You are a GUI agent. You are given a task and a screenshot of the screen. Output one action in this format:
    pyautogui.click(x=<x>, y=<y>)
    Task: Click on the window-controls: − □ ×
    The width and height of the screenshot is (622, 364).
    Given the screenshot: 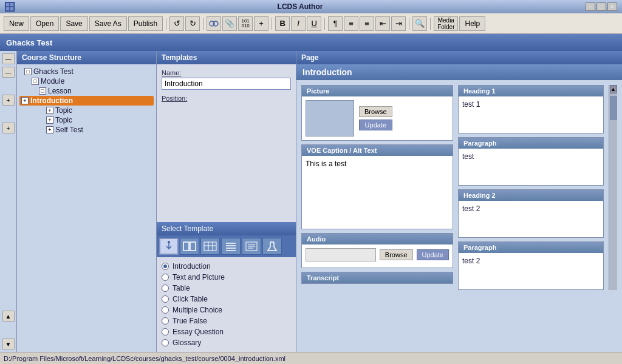 What is the action you would take?
    pyautogui.click(x=601, y=7)
    